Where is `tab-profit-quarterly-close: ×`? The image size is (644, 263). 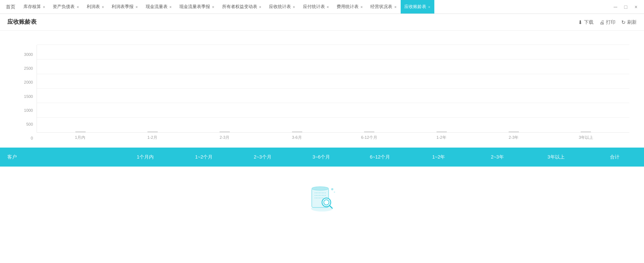 tab-profit-quarterly-close: × is located at coordinates (136, 7).